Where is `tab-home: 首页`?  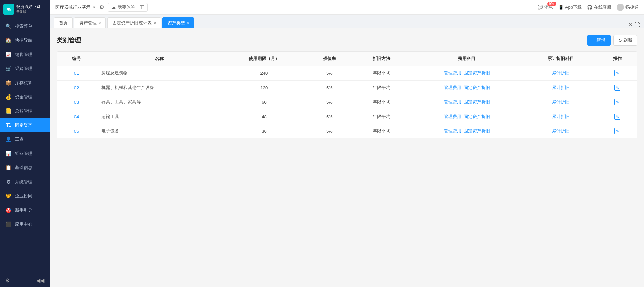
tab-home: 首页 is located at coordinates (63, 23).